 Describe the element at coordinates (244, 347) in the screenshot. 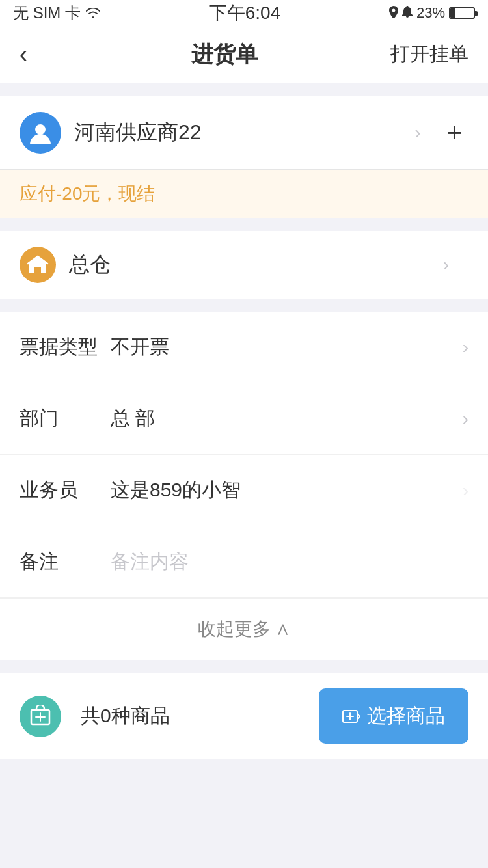

I see `invoice-row: 票据类型 不开票 ›` at that location.